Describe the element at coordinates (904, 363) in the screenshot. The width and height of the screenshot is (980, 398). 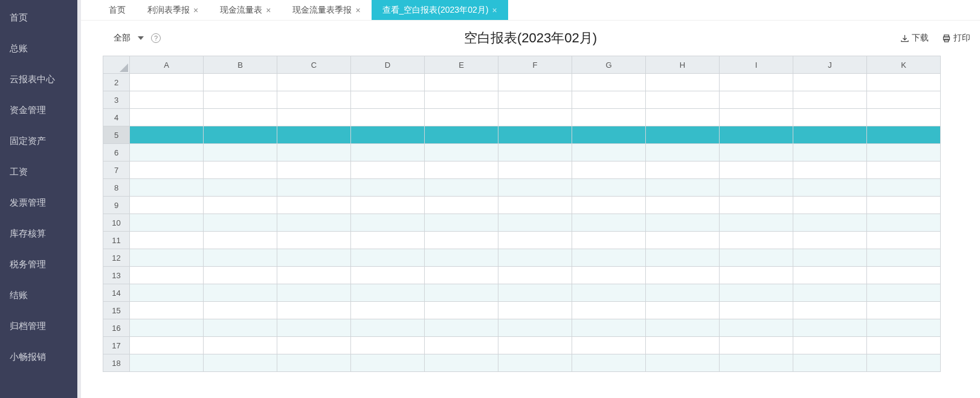
I see `cell-K18` at that location.